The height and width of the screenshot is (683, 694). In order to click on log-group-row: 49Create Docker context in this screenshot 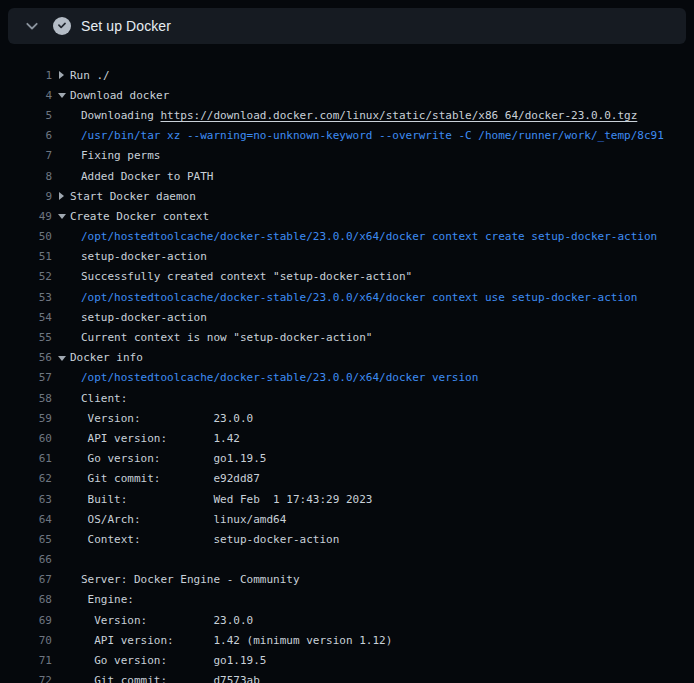, I will do `click(347, 216)`.